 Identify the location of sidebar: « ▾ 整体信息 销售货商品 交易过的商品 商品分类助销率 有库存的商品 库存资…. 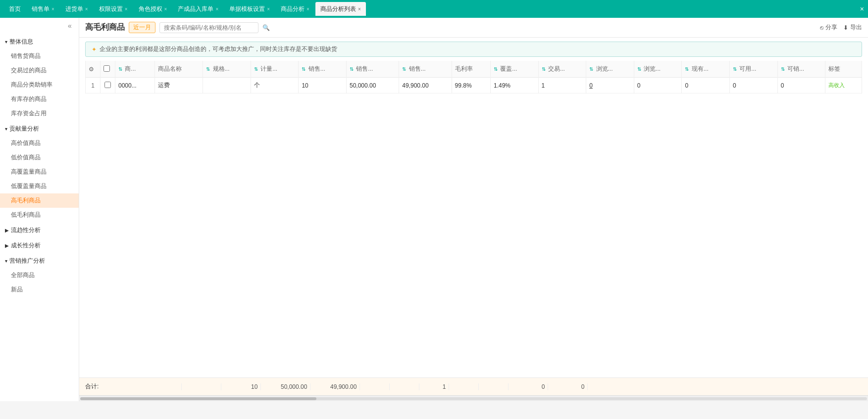
(40, 210).